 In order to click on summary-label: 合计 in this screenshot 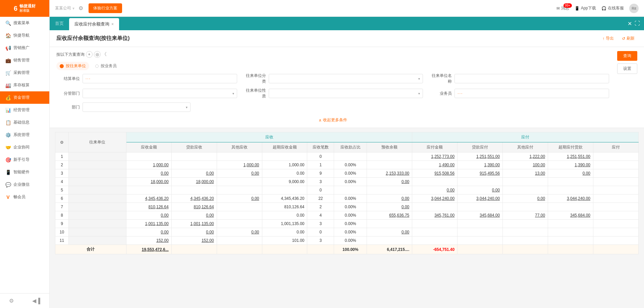, I will do `click(91, 250)`.